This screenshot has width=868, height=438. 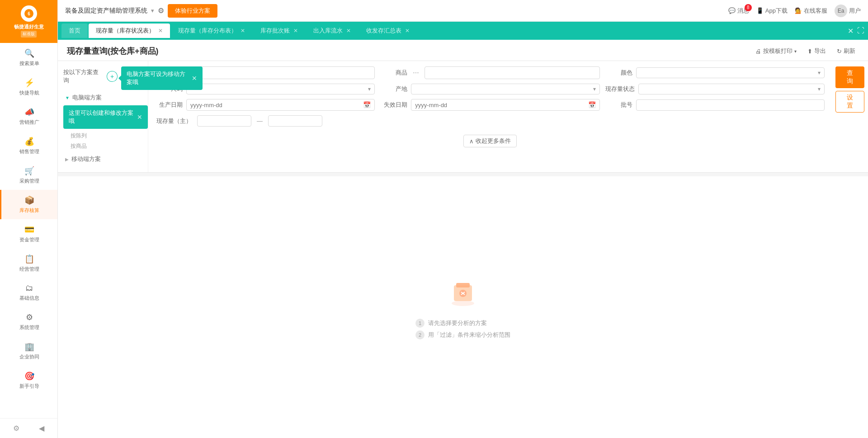 What do you see at coordinates (280, 105) in the screenshot?
I see `production-date-input-wrap: 📅` at bounding box center [280, 105].